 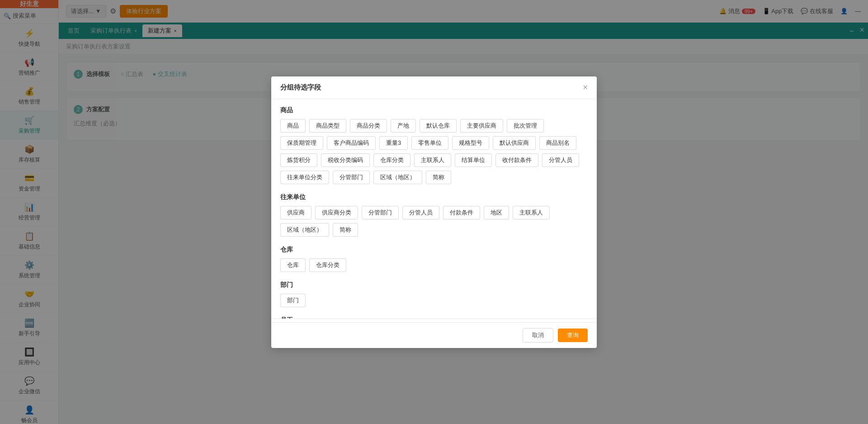 I want to click on field-tag: 默认仓库, so click(x=438, y=126).